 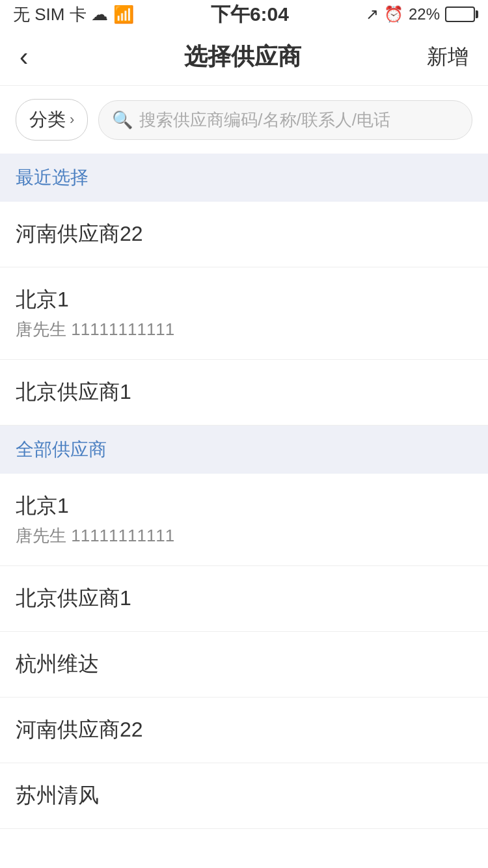 What do you see at coordinates (420, 14) in the screenshot?
I see `status-right: ↗ ⏰ 22%` at bounding box center [420, 14].